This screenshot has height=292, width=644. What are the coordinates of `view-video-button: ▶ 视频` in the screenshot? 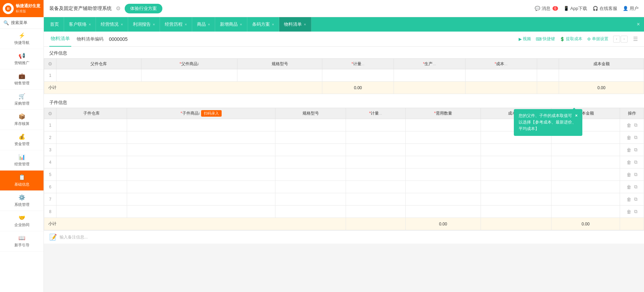 It's located at (525, 39).